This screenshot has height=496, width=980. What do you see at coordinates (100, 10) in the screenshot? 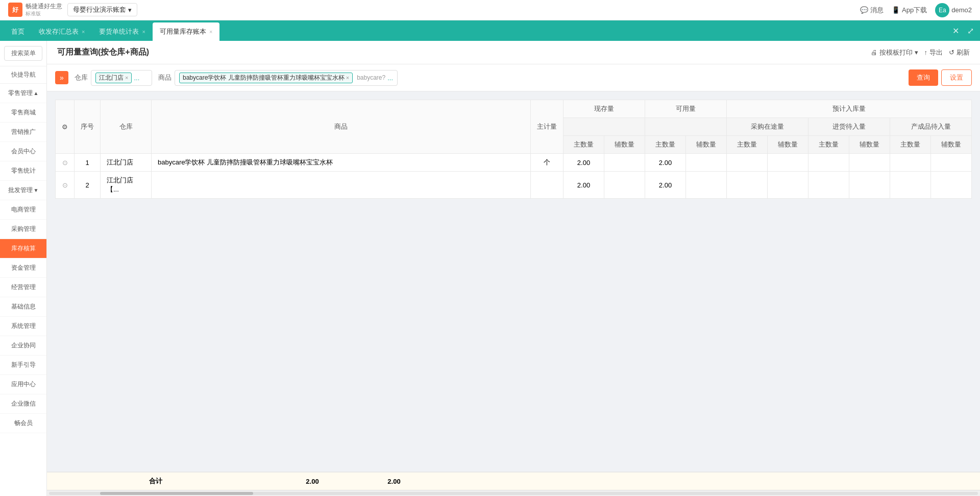
I see `tenant-name: 母婴行业演示账套` at bounding box center [100, 10].